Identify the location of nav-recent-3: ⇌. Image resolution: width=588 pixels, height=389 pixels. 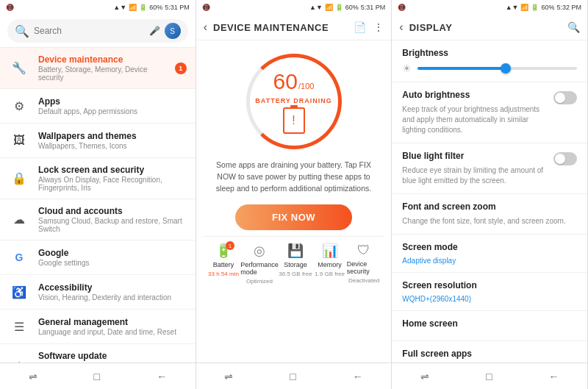
(425, 376).